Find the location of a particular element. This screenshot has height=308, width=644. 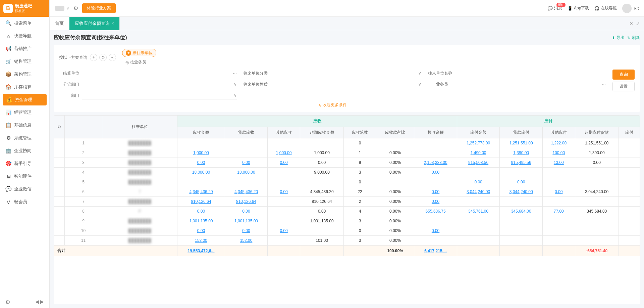

sidebar-logo: B 畅捷通吧 标准版 is located at coordinates (25, 8).